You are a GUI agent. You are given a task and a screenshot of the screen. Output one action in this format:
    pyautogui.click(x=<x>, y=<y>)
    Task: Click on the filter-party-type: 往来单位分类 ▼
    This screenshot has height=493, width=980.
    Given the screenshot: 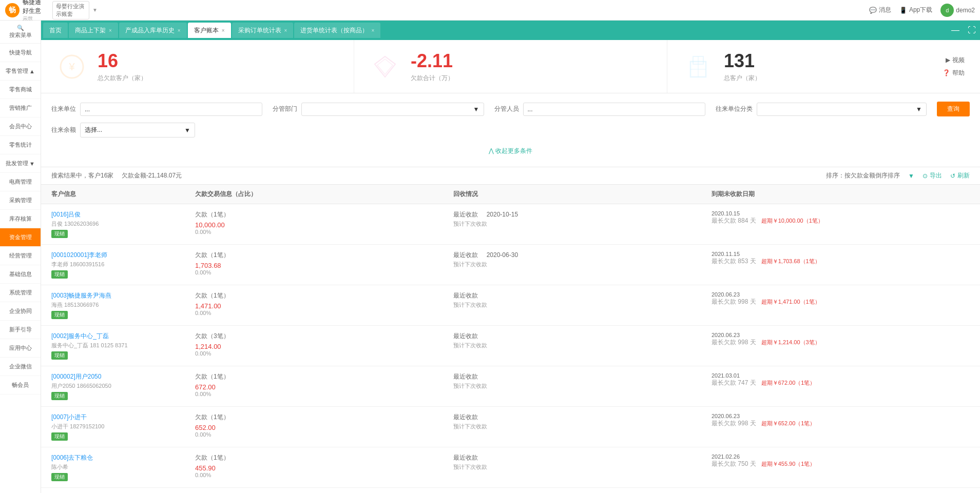 What is the action you would take?
    pyautogui.click(x=821, y=109)
    